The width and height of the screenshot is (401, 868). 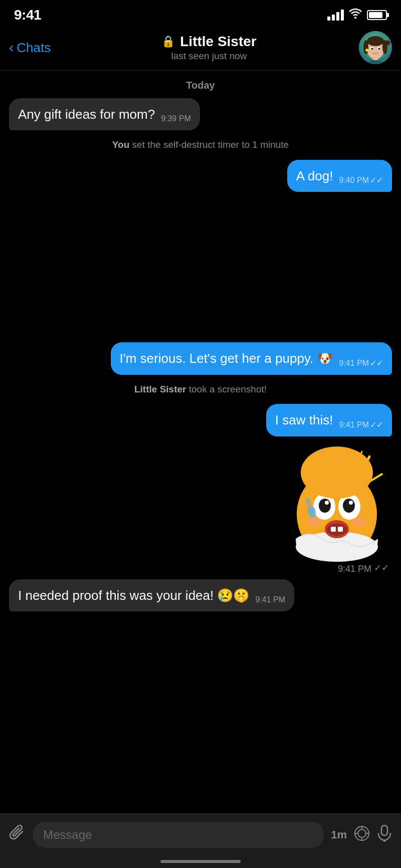 What do you see at coordinates (329, 420) in the screenshot?
I see `sent-bubble: I saw this! 9:41 PM ✓✓` at bounding box center [329, 420].